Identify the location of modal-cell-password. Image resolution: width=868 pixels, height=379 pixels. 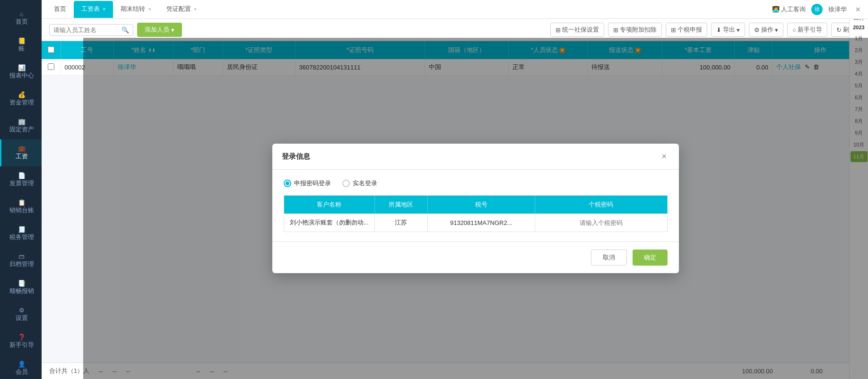
(601, 223).